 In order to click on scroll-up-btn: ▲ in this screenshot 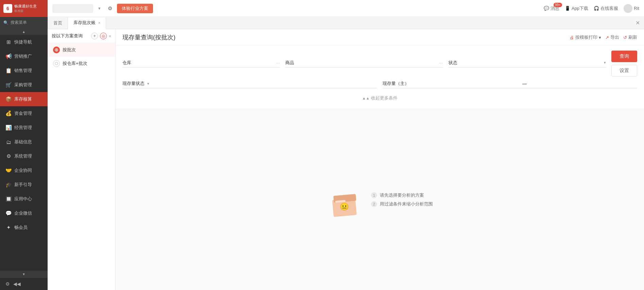, I will do `click(24, 32)`.